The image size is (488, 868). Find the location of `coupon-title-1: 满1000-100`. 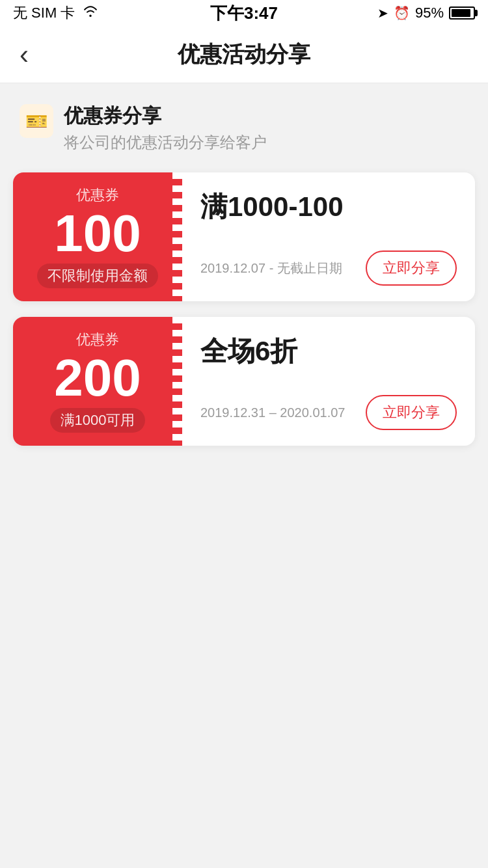

coupon-title-1: 满1000-100 is located at coordinates (329, 207).